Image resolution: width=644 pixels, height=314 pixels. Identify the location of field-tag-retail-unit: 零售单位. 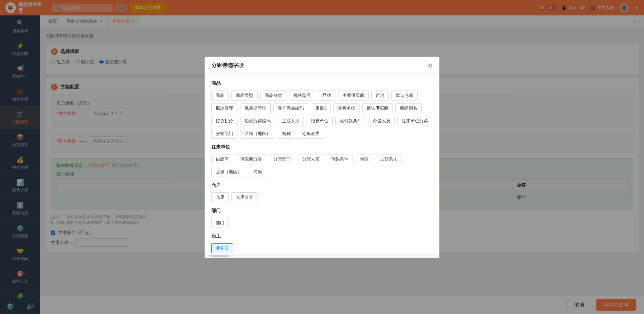
(346, 108).